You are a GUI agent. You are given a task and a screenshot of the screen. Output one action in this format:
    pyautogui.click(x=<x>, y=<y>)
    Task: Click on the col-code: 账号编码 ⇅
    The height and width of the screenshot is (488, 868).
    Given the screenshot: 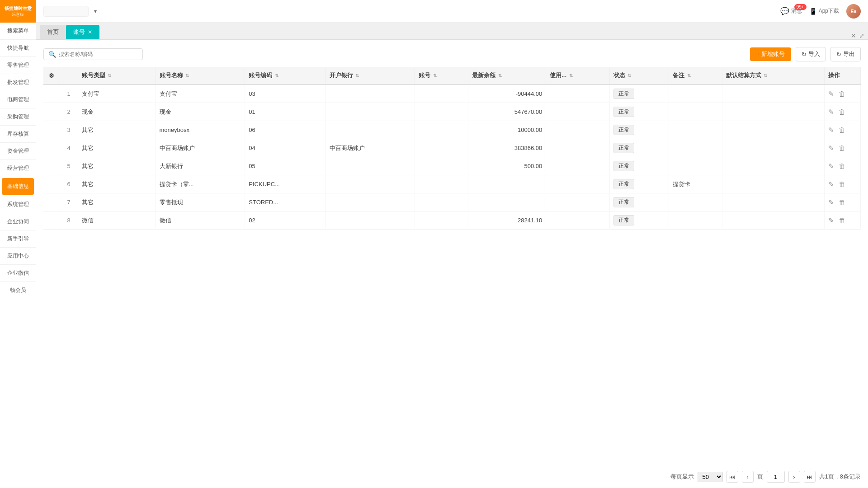 What is the action you would take?
    pyautogui.click(x=285, y=76)
    